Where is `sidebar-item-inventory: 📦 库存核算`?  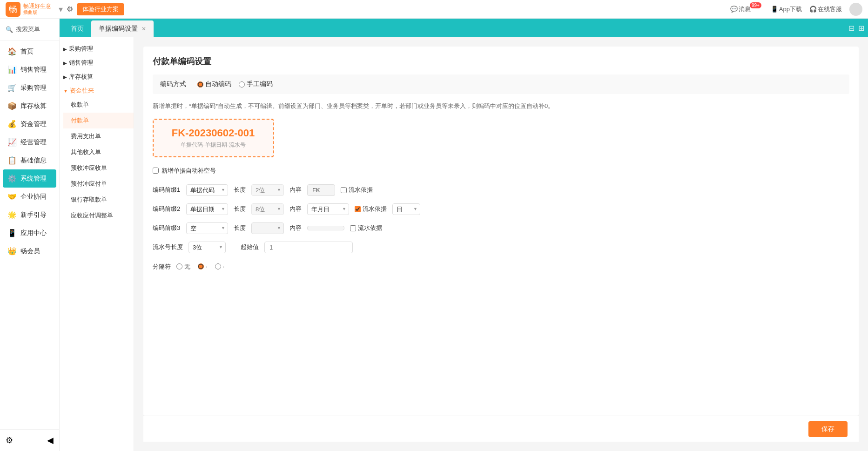
sidebar-item-inventory: 📦 库存核算 is located at coordinates (30, 106).